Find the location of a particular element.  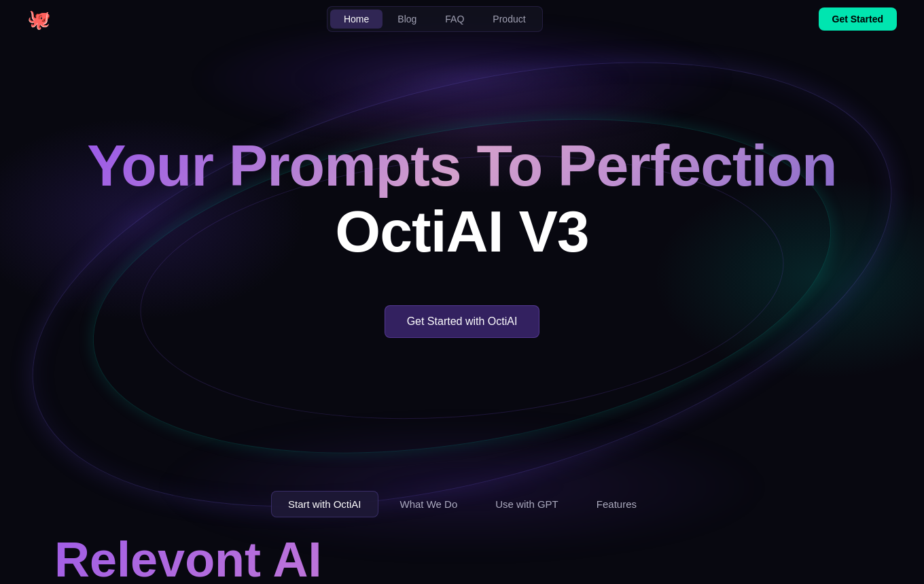

hero-cta-area: Get Started with OctiAI is located at coordinates (462, 322).